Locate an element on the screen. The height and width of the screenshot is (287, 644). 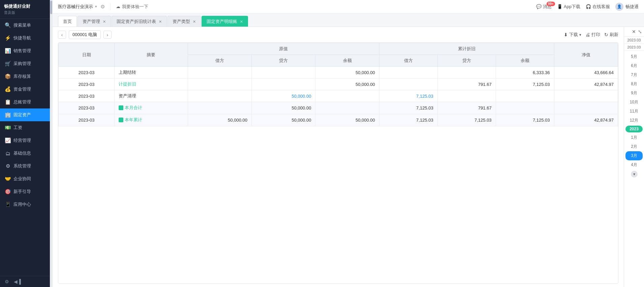
tab-assets: 资产管理 ✕ is located at coordinates (94, 22).